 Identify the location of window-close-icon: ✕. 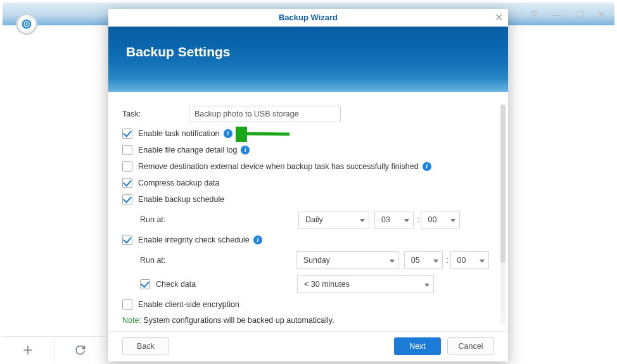
(602, 15).